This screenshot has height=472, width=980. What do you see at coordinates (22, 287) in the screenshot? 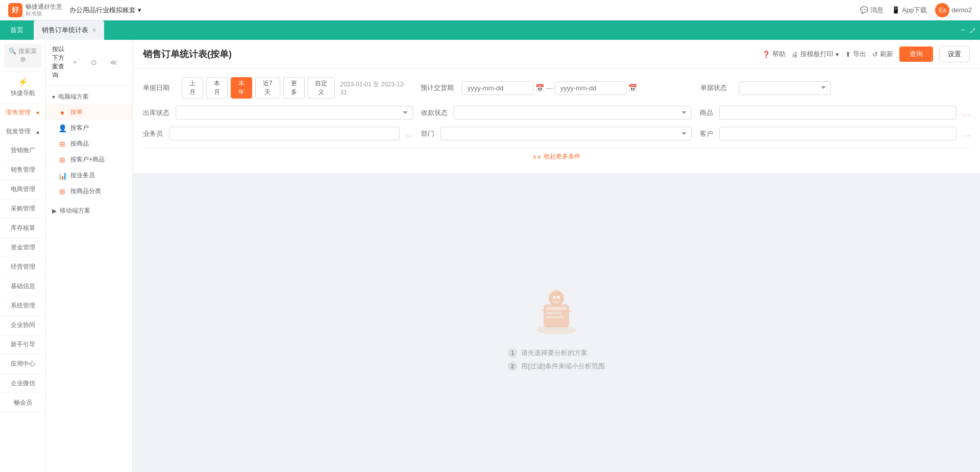
I see `sidebar-item-basicinfo: 基础信息` at bounding box center [22, 287].